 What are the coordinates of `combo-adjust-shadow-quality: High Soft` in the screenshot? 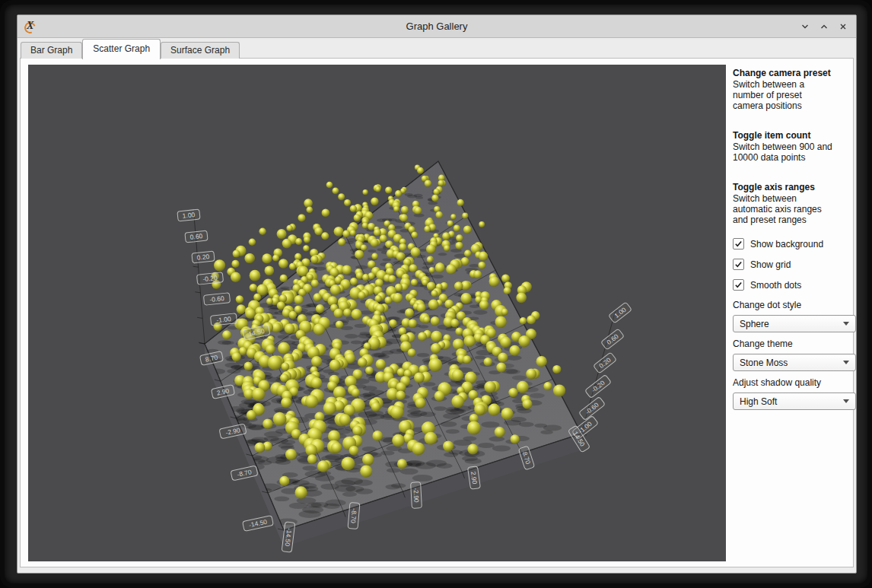 It's located at (794, 402).